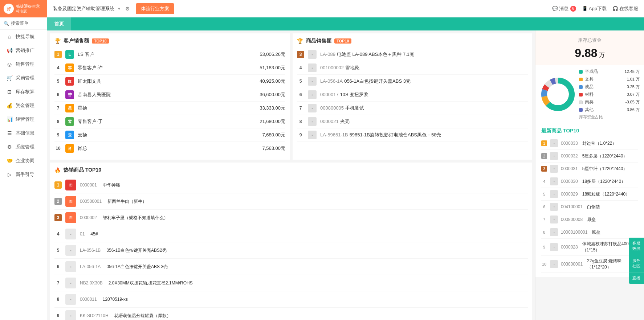 This screenshot has width=644, height=320. I want to click on online-service-btn: 🎧 在线客服, so click(625, 9).